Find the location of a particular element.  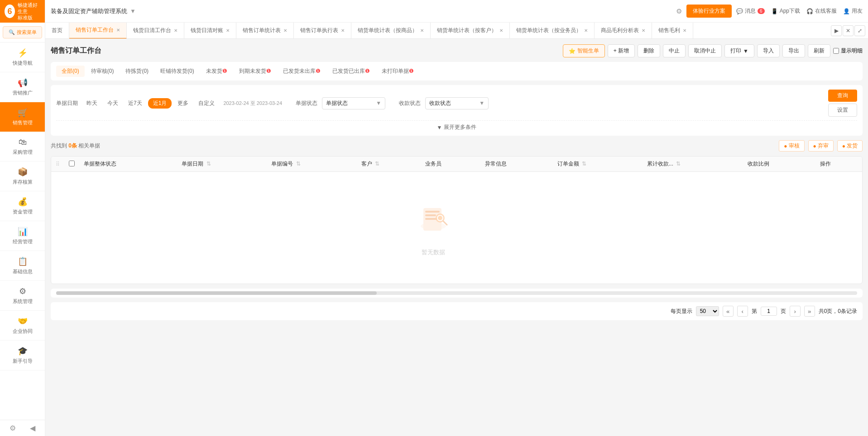

date-btn-1month: 近1月 is located at coordinates (160, 103).